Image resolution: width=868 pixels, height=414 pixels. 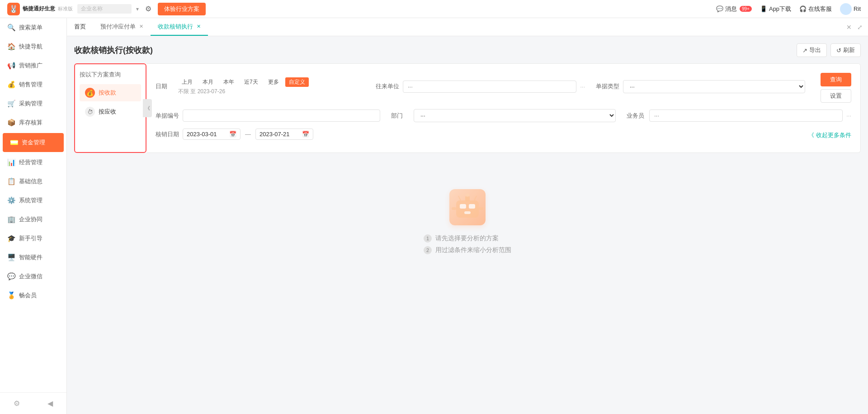 What do you see at coordinates (33, 200) in the screenshot?
I see `sidebar-item-system: ⚙️ 系统管理` at bounding box center [33, 200].